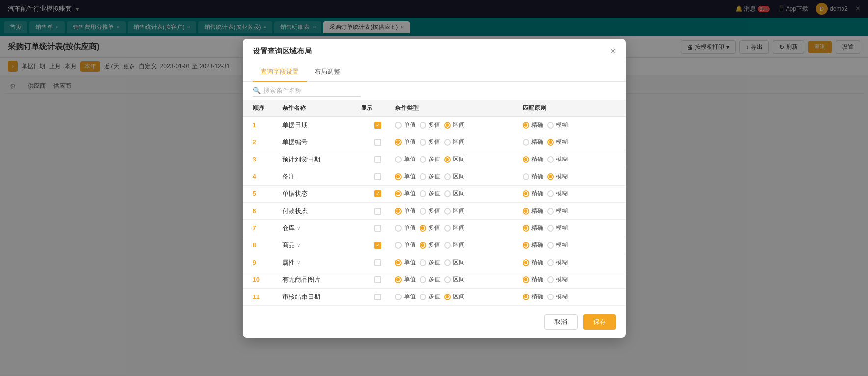 The width and height of the screenshot is (868, 376). Describe the element at coordinates (308, 90) in the screenshot. I see `search-input` at that location.